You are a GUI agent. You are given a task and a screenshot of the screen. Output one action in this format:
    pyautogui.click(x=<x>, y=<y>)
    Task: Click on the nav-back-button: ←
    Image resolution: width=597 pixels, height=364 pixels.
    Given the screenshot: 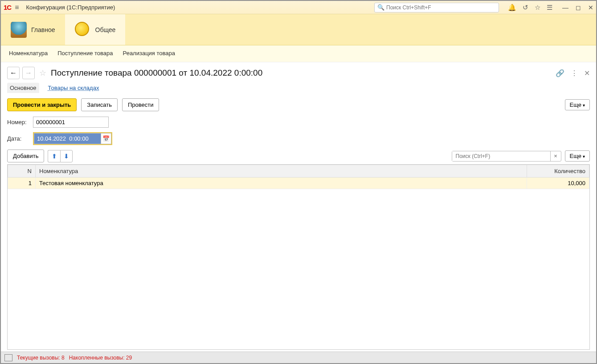 What is the action you would take?
    pyautogui.click(x=13, y=73)
    